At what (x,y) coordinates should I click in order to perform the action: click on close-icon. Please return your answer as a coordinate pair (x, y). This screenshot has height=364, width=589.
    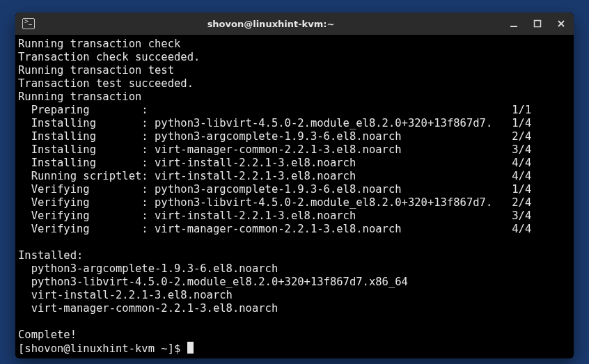
    Looking at the image, I should click on (561, 24).